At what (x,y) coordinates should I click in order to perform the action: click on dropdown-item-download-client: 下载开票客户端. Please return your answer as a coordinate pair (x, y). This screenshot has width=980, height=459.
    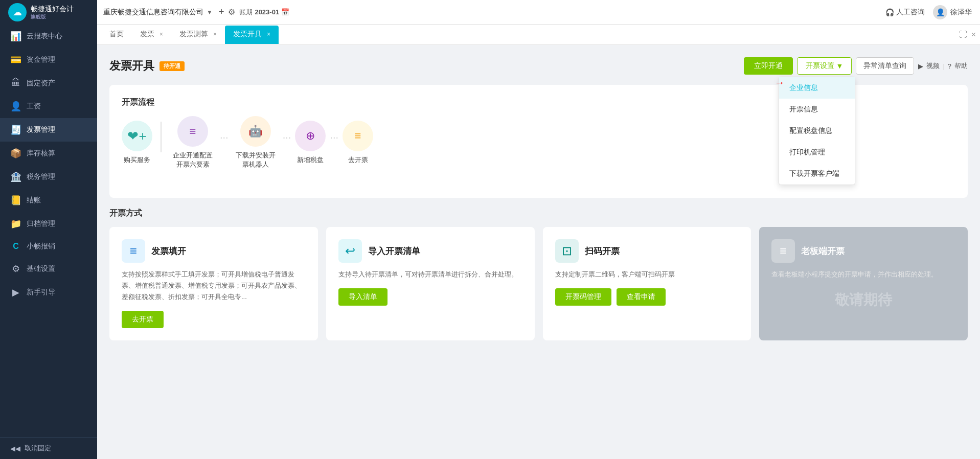
    Looking at the image, I should click on (817, 174).